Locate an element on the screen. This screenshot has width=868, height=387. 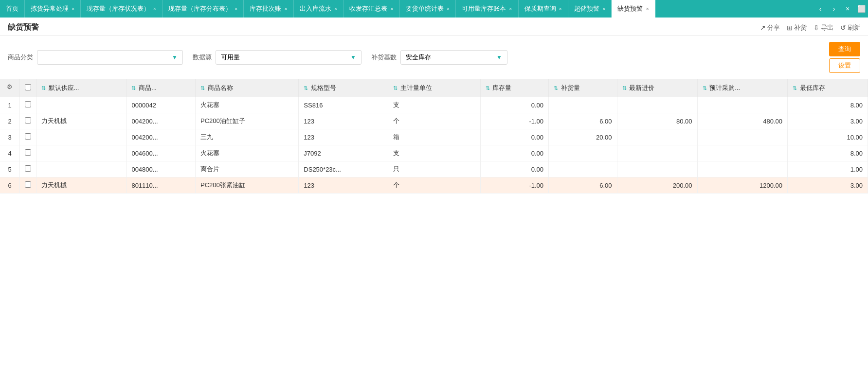
replenish-base-filter-group: 补货基数 安全库存 ▼ is located at coordinates (439, 57).